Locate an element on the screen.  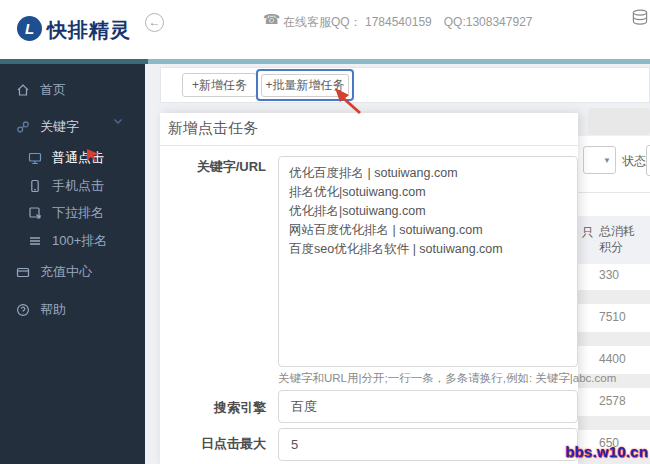
mobile-icon is located at coordinates (35, 186).